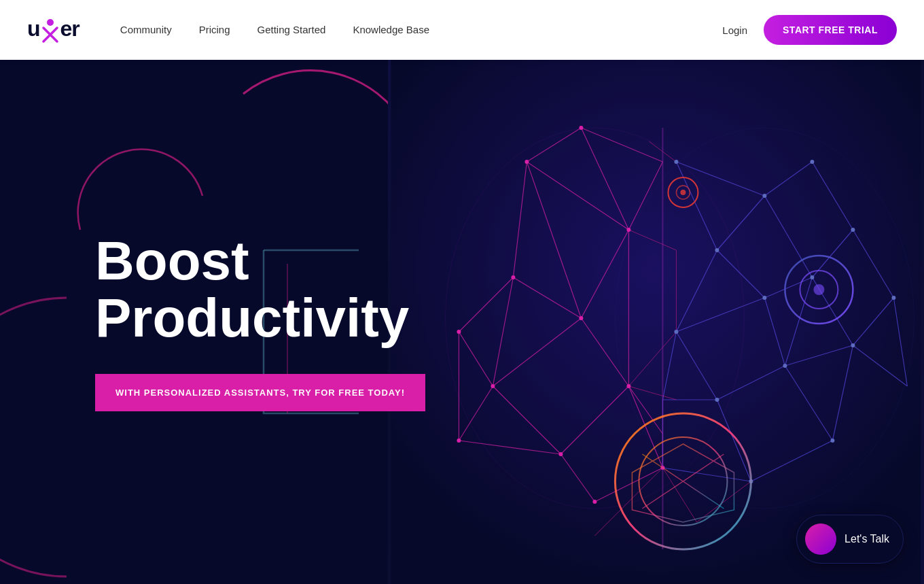  I want to click on start-trial-button: START FREE TRIAL, so click(830, 30).